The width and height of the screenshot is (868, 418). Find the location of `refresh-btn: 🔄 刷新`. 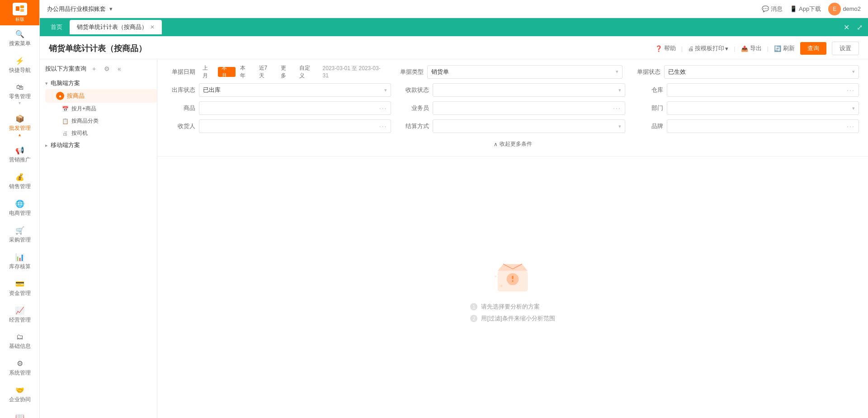

refresh-btn: 🔄 刷新 is located at coordinates (784, 48).